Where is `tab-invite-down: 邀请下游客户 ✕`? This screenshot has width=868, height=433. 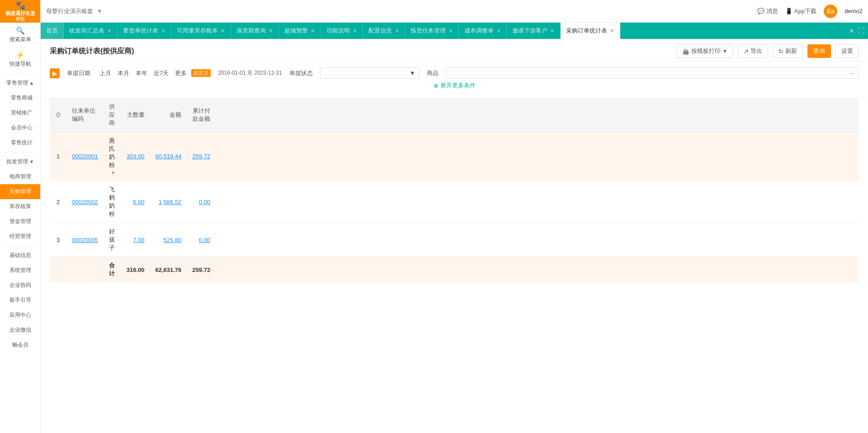 tab-invite-down: 邀请下游客户 ✕ is located at coordinates (533, 31).